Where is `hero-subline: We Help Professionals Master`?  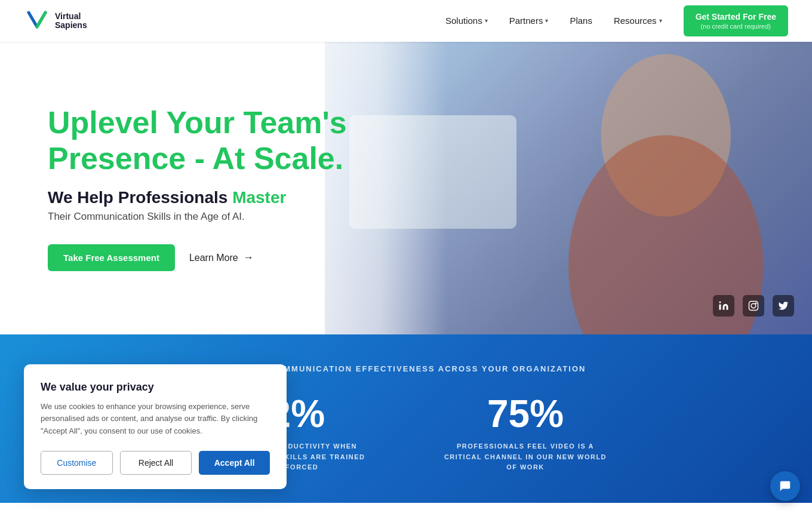
hero-subline: We Help Professionals Master is located at coordinates (229, 198).